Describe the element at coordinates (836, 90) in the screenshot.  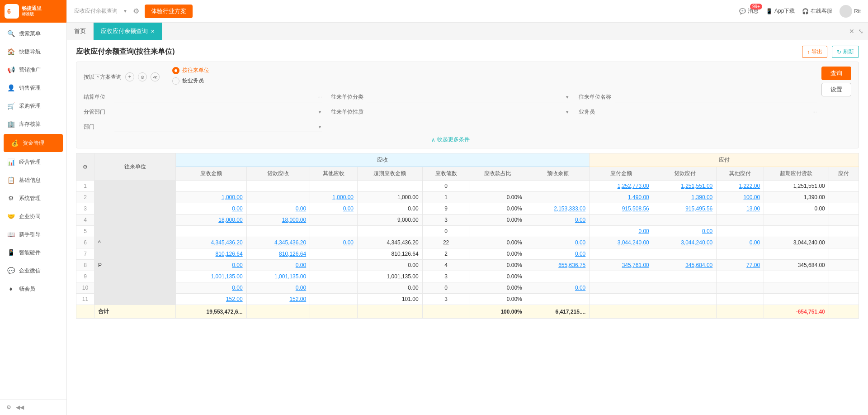
I see `setting-button: 设置` at that location.